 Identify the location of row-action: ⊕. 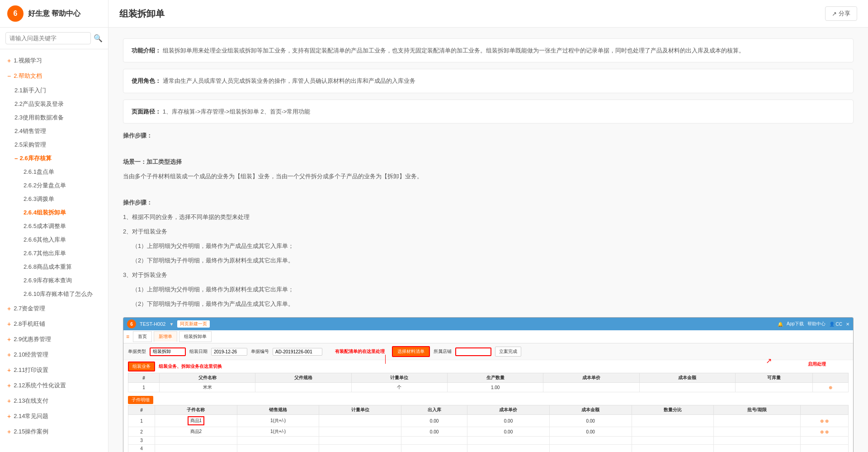
(830, 387).